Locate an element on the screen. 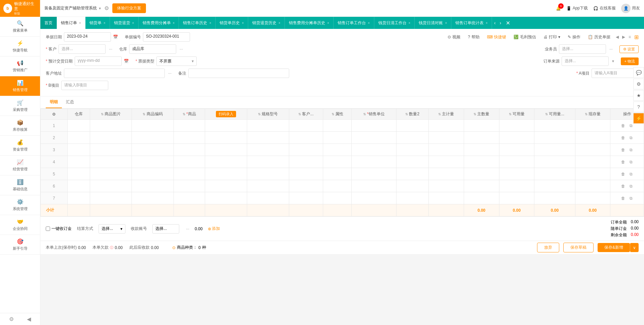 The height and width of the screenshot is (325, 644). sidebar-item-资金管理: 💰 资金管理 is located at coordinates (20, 146).